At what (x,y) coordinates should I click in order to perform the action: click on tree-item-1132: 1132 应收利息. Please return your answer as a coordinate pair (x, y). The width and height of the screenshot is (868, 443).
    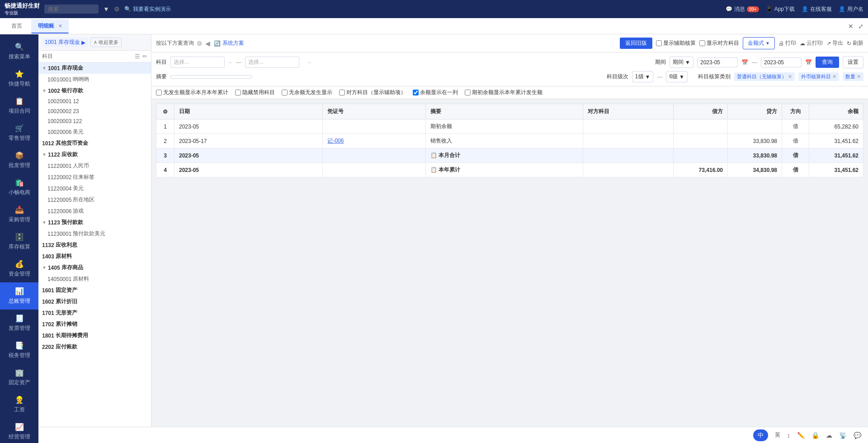
    Looking at the image, I should click on (95, 245).